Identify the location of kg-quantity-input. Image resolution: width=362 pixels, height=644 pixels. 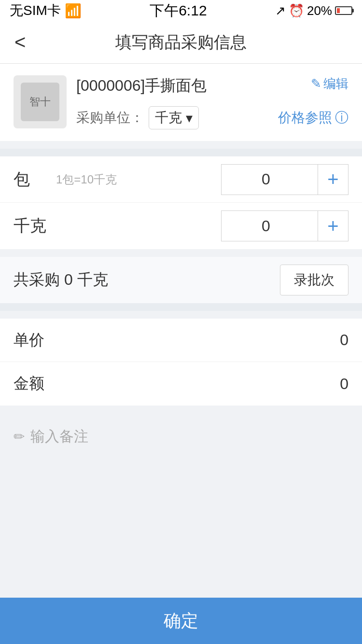
(269, 226).